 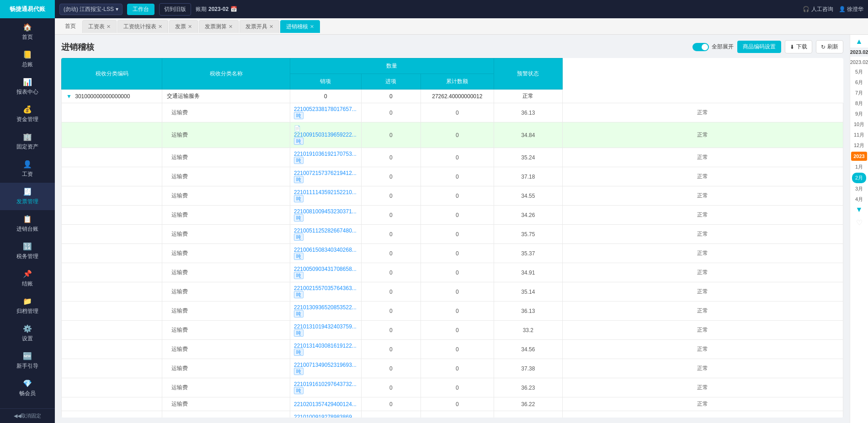 I want to click on table-row: 运输费 2210061508340340268... 吨 0 0 35.37 正…, so click(x=453, y=254).